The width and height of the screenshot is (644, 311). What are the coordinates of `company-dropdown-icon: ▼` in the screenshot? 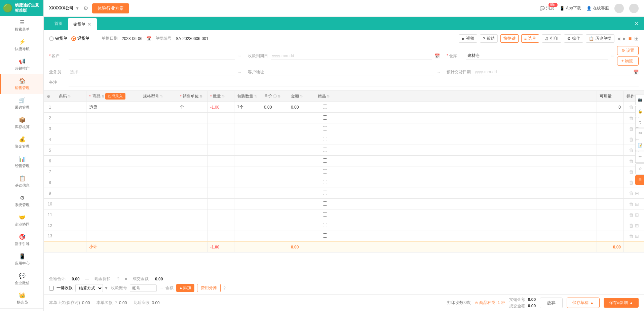 It's located at (77, 8).